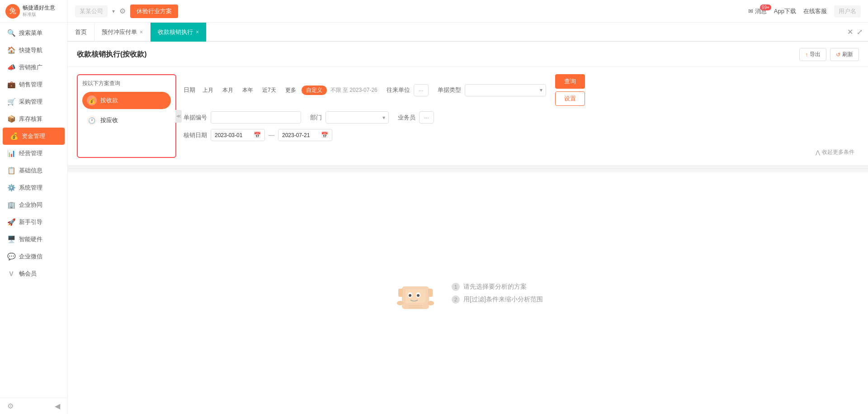 The image size is (868, 414). What do you see at coordinates (123, 11) in the screenshot?
I see `settings-icon: ⚙` at bounding box center [123, 11].